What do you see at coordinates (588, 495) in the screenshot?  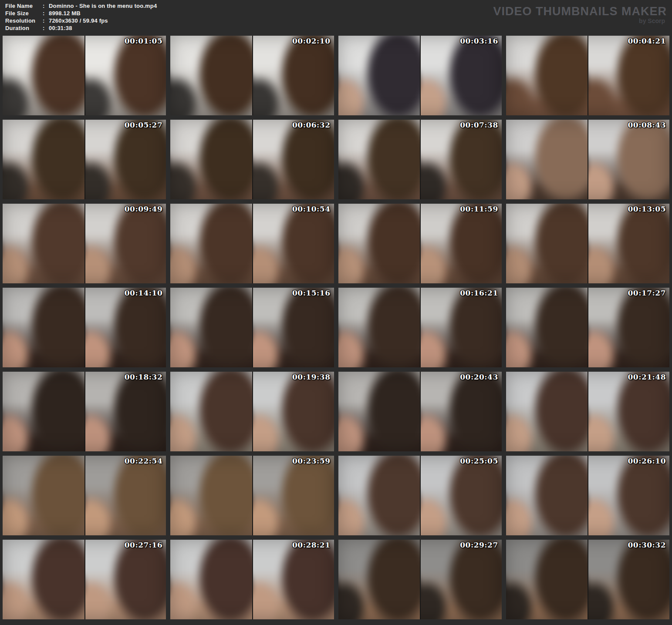 I see `video-thumbnail: 00:26:10` at bounding box center [588, 495].